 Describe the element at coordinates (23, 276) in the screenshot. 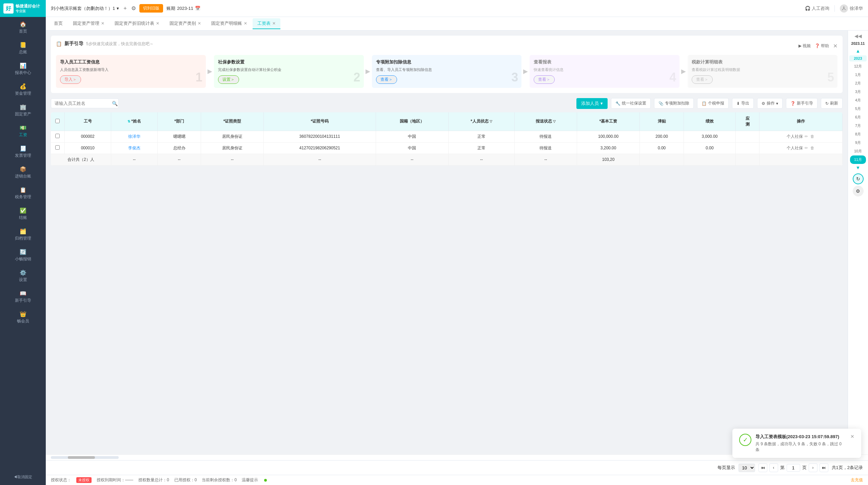

I see `sidebar-item-settings: ⚙️ 设置` at that location.